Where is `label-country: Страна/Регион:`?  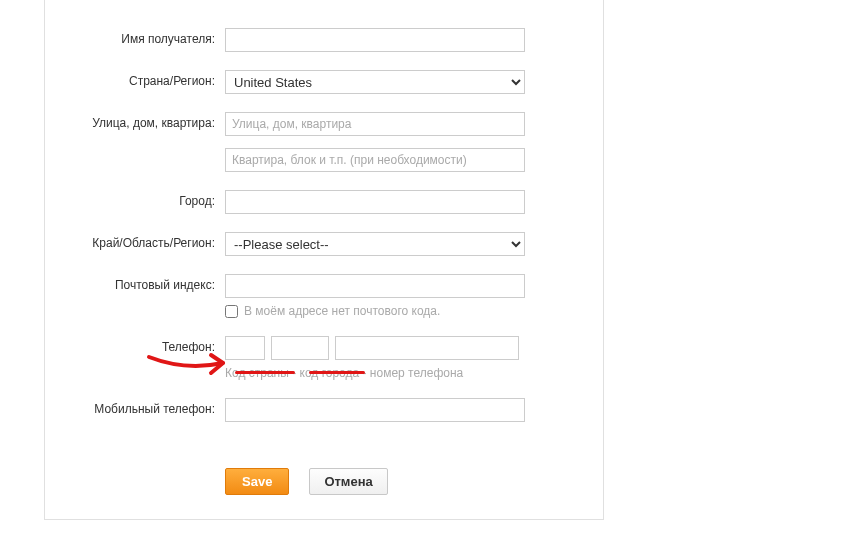
label-country: Страна/Регион: is located at coordinates (135, 79).